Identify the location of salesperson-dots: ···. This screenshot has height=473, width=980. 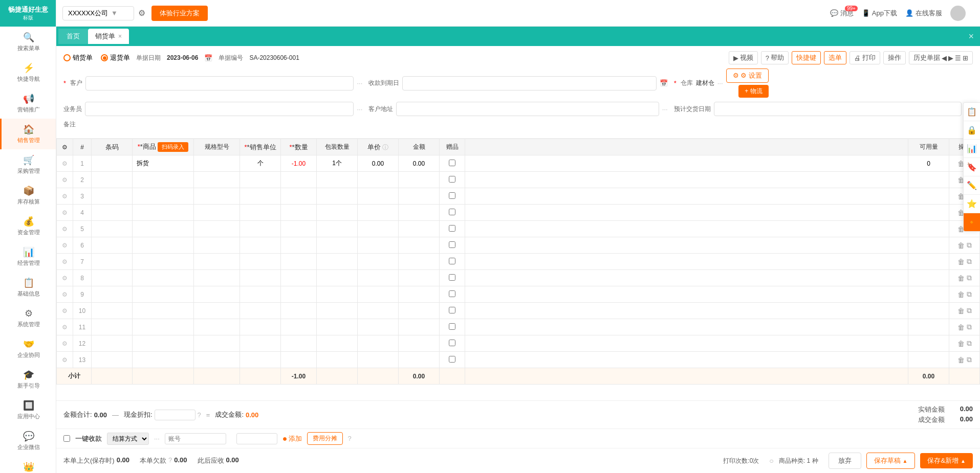
(359, 109).